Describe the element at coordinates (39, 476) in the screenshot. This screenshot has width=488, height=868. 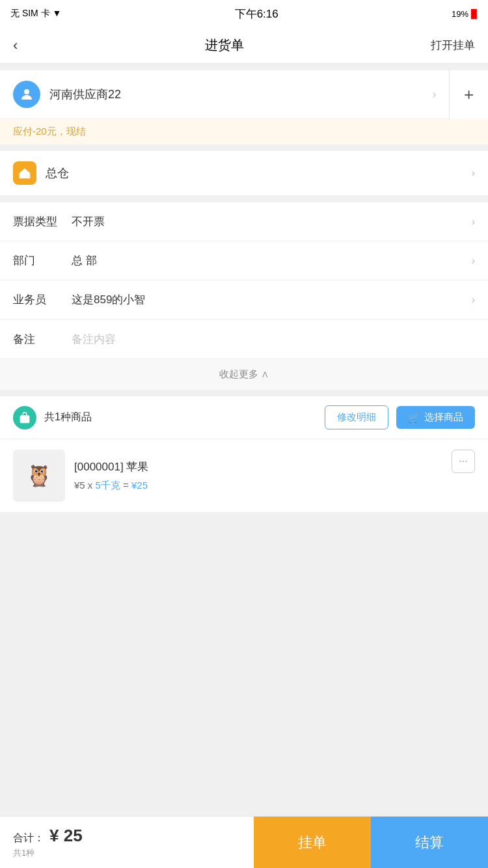
I see `product-thumbnail: 🦉` at that location.